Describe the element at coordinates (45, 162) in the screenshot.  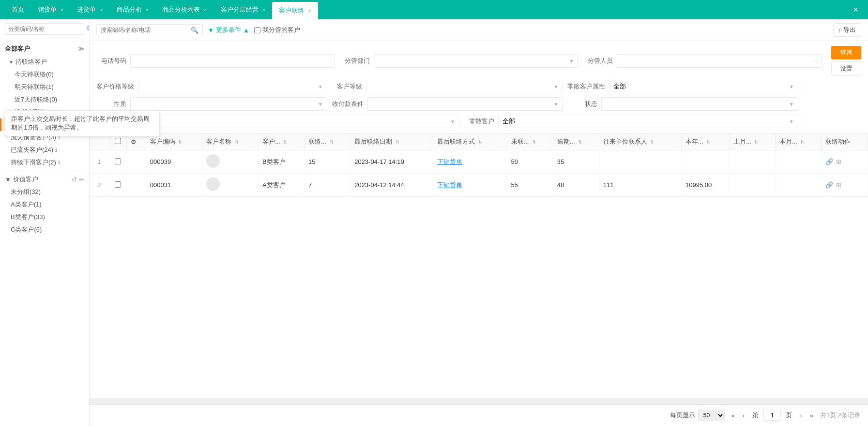
I see `sidebar-item-continuous-down: 持续下滑客户(2) ℹ` at that location.